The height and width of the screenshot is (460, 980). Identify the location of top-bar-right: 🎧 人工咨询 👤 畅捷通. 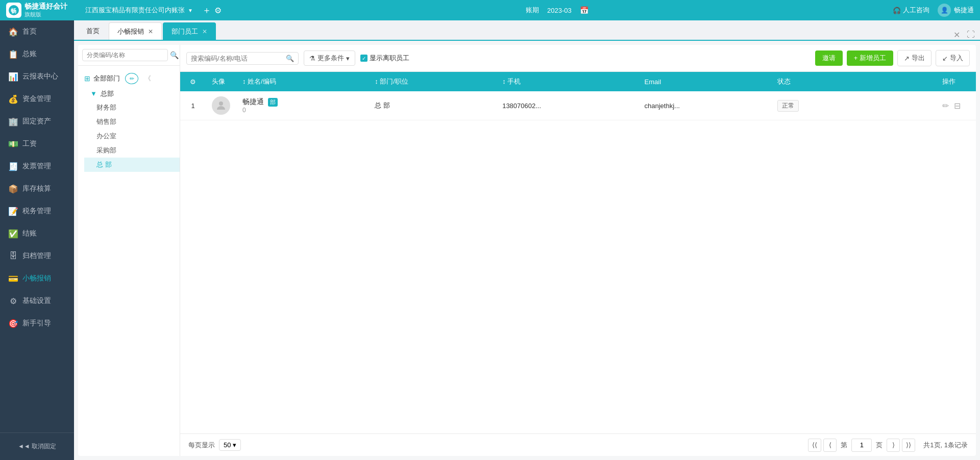
(933, 10).